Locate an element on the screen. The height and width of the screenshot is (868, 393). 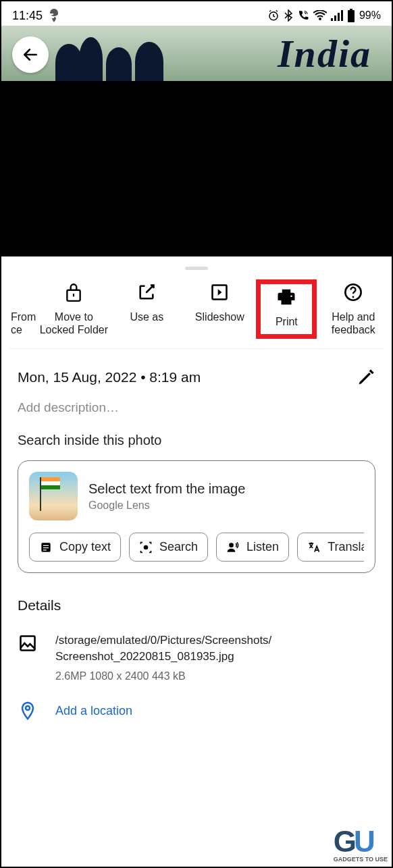
edit-button is located at coordinates (366, 377).